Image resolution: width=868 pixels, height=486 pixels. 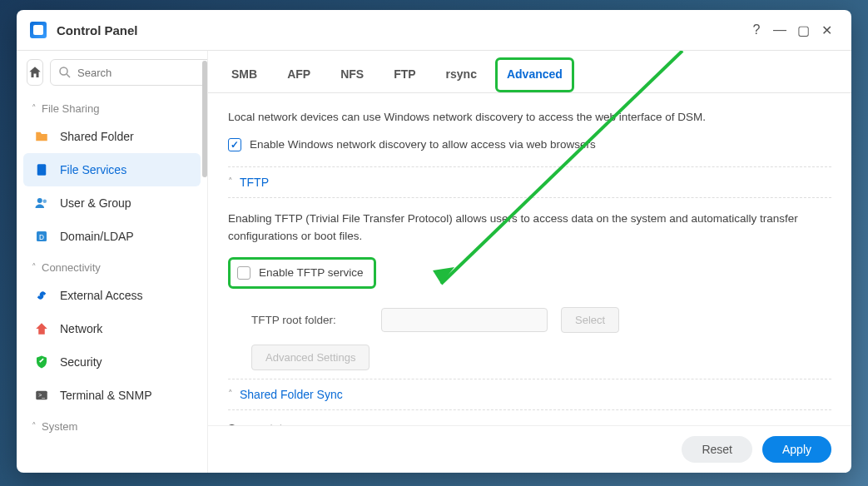 What do you see at coordinates (461, 77) in the screenshot?
I see `tab-rsync: rsync` at bounding box center [461, 77].